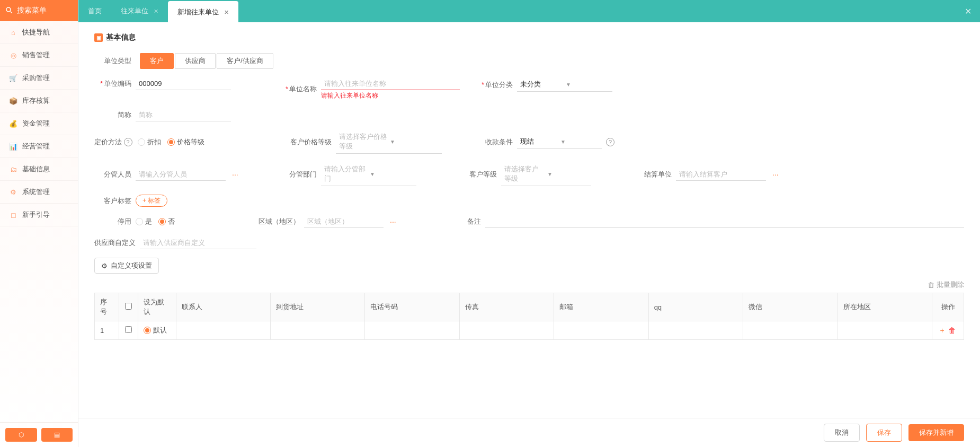 The image size is (980, 447). Describe the element at coordinates (39, 215) in the screenshot. I see `sidebar-item-guide: ◻ 新手引导` at that location.